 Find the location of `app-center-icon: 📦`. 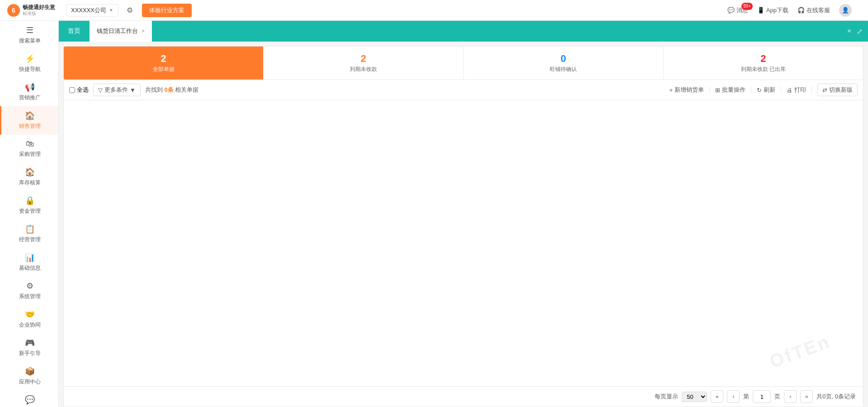

app-center-icon: 📦 is located at coordinates (30, 371).